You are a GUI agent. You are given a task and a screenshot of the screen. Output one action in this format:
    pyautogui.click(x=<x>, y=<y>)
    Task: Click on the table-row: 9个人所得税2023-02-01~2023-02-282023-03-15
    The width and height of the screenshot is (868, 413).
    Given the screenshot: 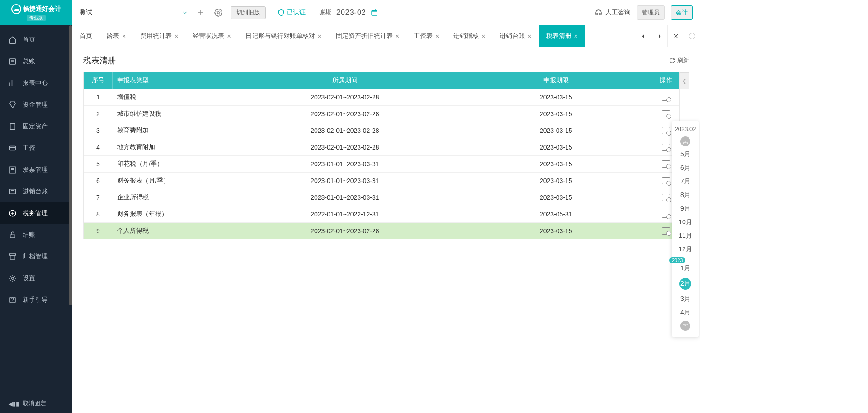 What is the action you would take?
    pyautogui.click(x=382, y=230)
    